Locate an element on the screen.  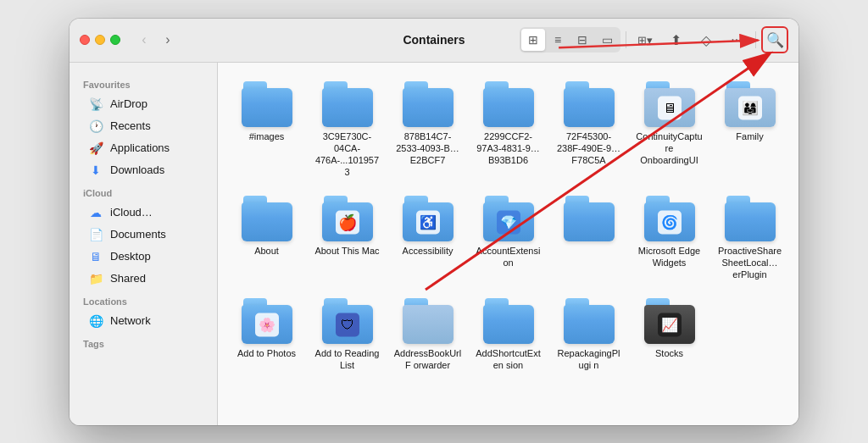
airdrop-label: AirDrop is located at coordinates (129, 103).